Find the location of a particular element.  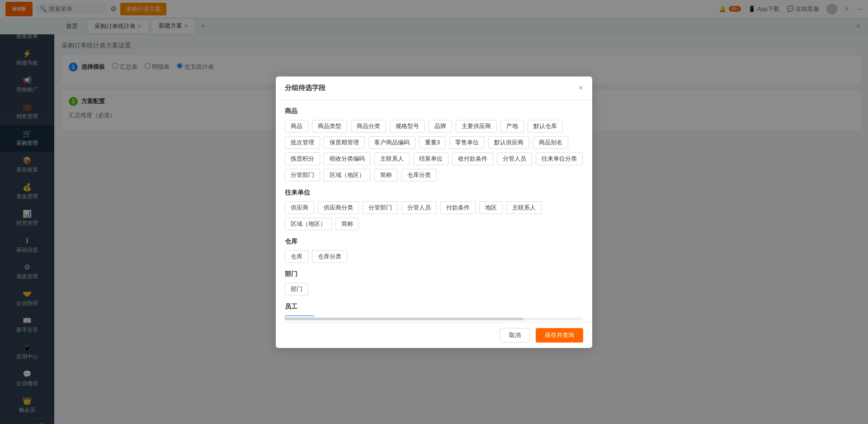

hscroll-thumb is located at coordinates (404, 319).